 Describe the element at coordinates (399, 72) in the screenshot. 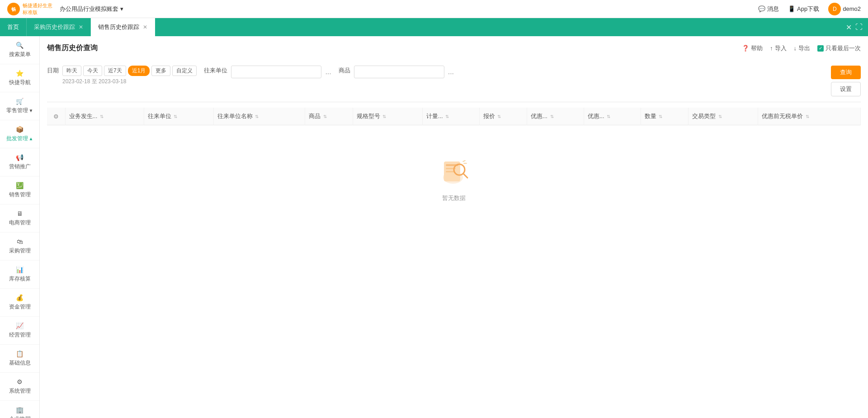

I see `product-input` at that location.